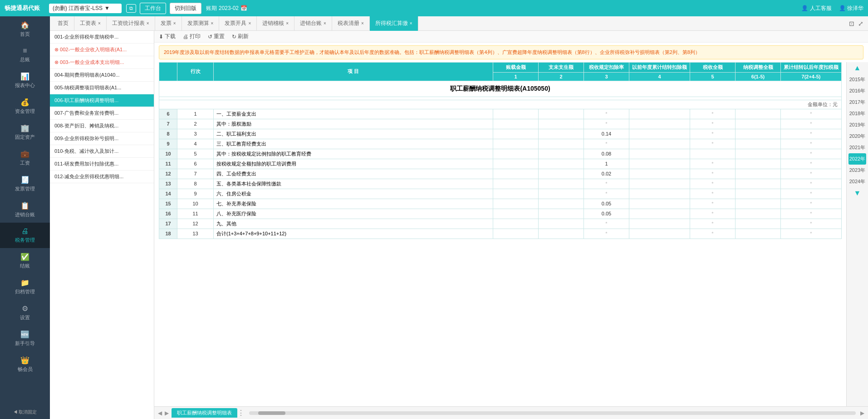 This screenshot has width=868, height=419. What do you see at coordinates (25, 287) in the screenshot?
I see `sidebar-item-archive: 📁 归档管理` at bounding box center [25, 287].